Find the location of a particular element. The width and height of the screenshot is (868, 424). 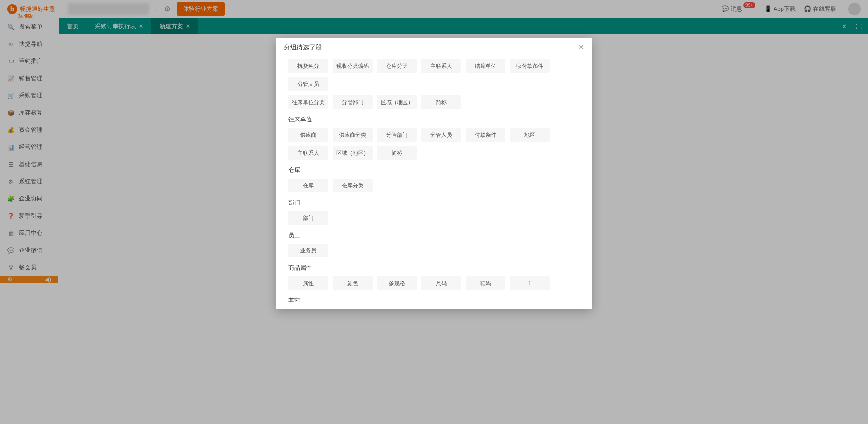

field-group-title: 部门 is located at coordinates (434, 203).